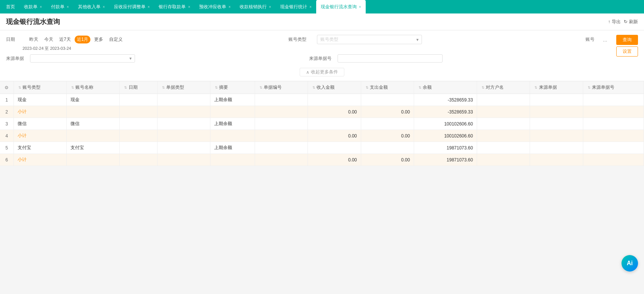 The image size is (644, 294). What do you see at coordinates (308, 58) in the screenshot?
I see `filter-row-source: 来源单据 ▾ 来源单据号` at bounding box center [308, 58].